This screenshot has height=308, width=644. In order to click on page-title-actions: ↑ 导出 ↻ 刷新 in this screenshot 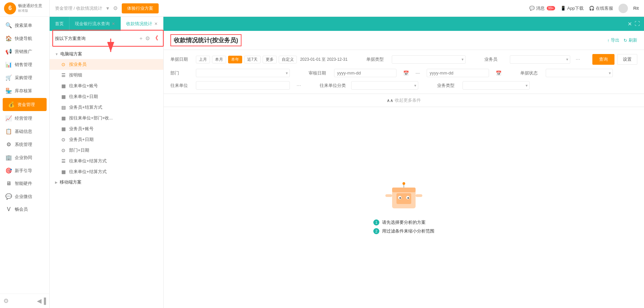, I will do `click(623, 40)`.